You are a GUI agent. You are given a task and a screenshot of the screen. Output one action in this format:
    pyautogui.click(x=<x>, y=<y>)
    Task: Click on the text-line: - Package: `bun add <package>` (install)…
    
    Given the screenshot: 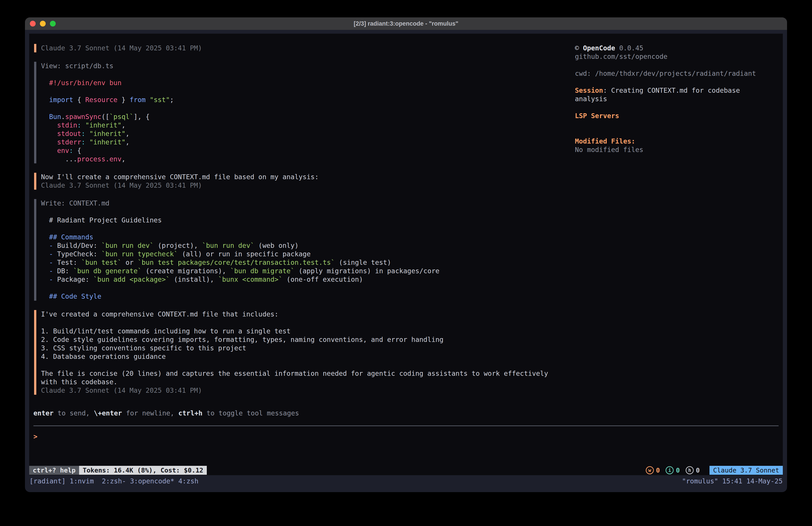 What is the action you would take?
    pyautogui.click(x=295, y=279)
    